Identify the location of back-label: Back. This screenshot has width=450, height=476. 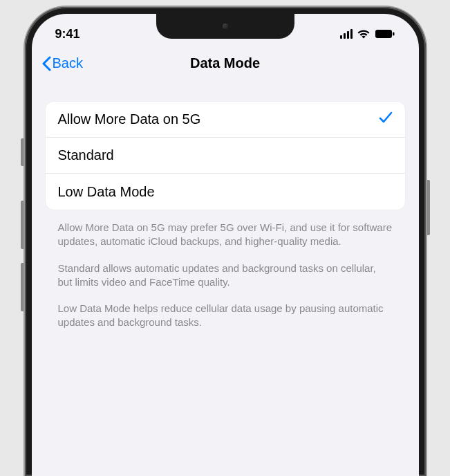
(68, 64).